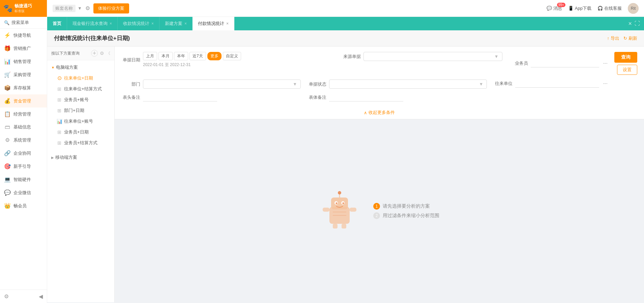  I want to click on sidebar-item-label: 库存核算, so click(22, 88).